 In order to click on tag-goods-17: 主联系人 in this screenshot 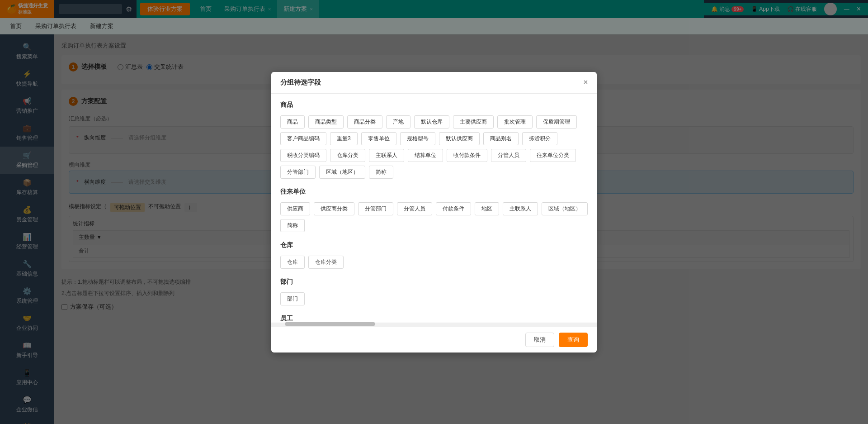, I will do `click(387, 156)`.